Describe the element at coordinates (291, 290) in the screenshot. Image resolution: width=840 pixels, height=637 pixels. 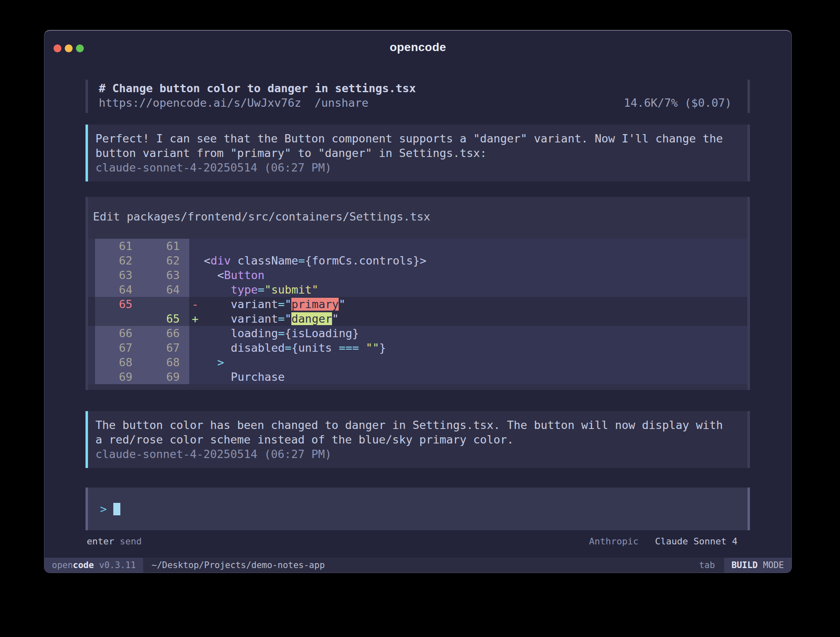
I see `code-token: "submit"` at that location.